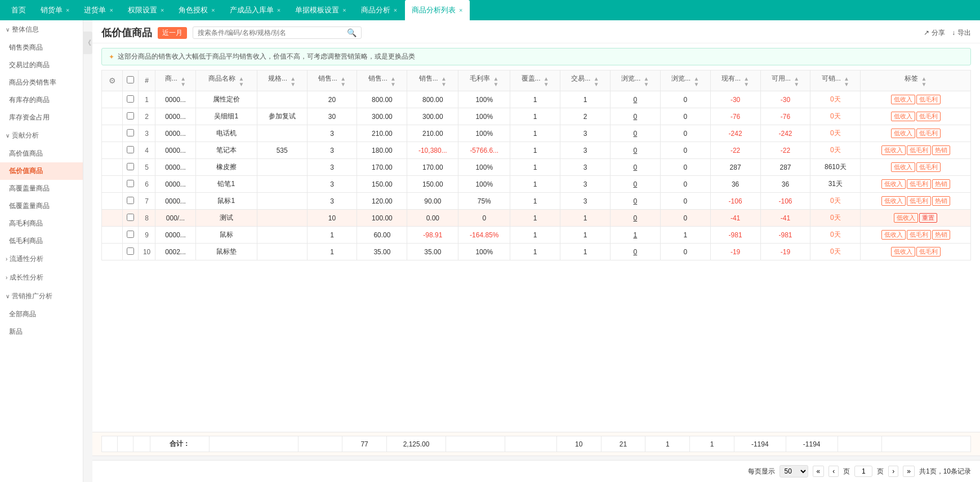 The height and width of the screenshot is (482, 980). Describe the element at coordinates (98, 10) in the screenshot. I see `nav-purchase-order: 进货单 ×` at that location.